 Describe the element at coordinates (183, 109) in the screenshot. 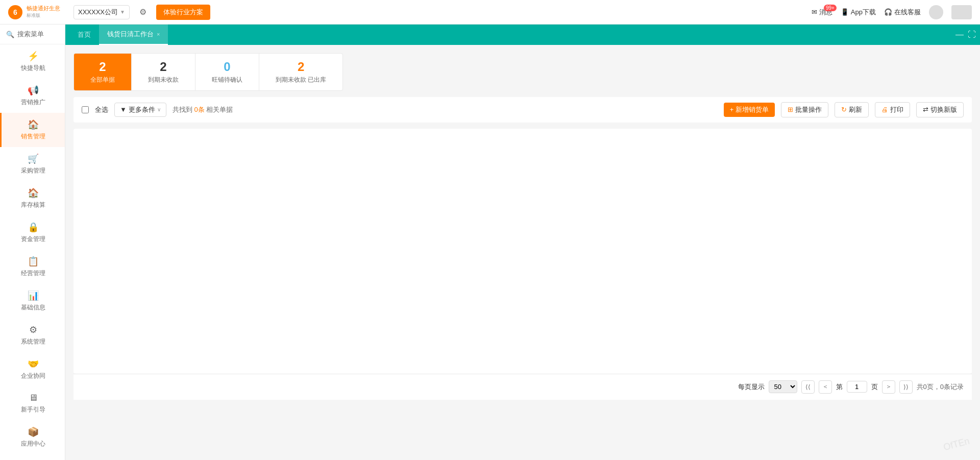

I see `found-prefix: 共找到` at that location.